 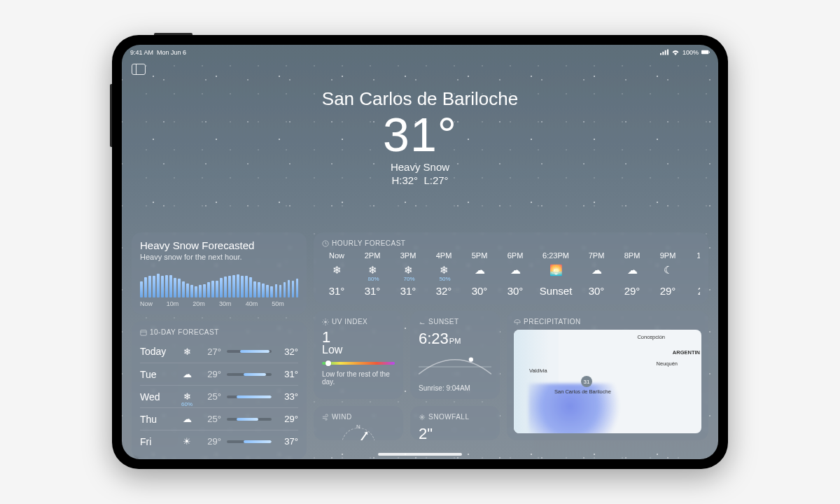 What do you see at coordinates (358, 378) in the screenshot?
I see `uv-note: Low for the rest of the day.` at bounding box center [358, 378].